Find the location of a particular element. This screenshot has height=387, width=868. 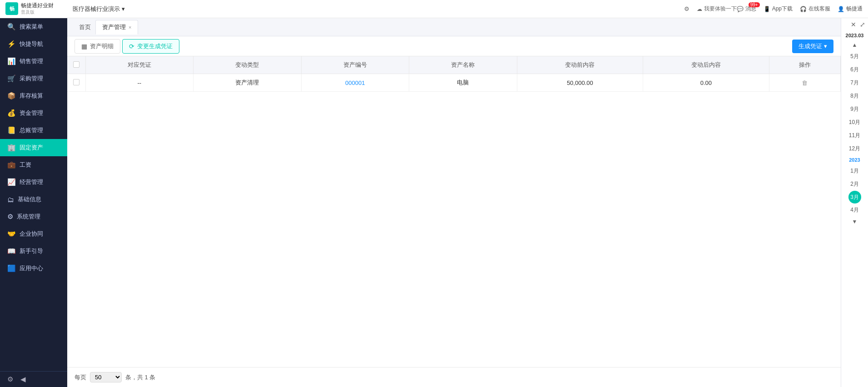

sidebar-item-fixed: 🏢 固定资产 is located at coordinates (34, 148).